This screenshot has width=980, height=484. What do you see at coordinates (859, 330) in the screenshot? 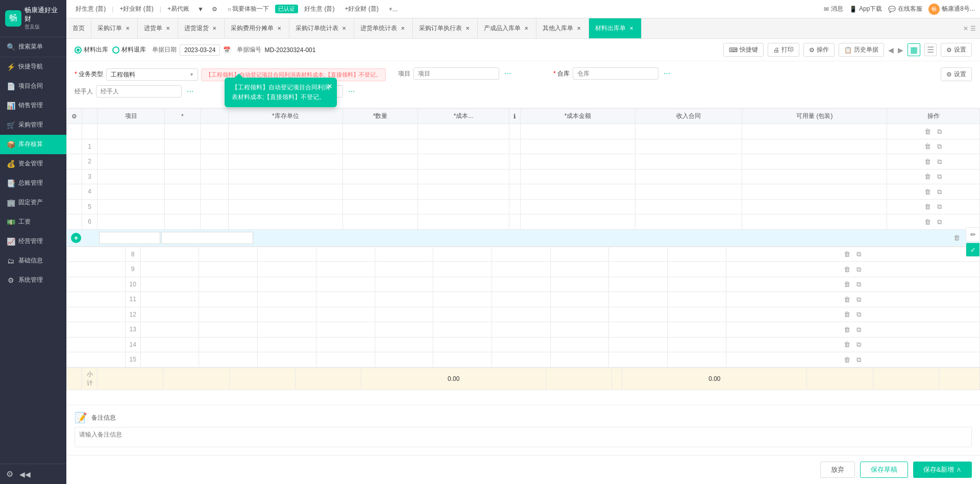
I see `row-13-copy-btn: ⧉` at bounding box center [859, 330].